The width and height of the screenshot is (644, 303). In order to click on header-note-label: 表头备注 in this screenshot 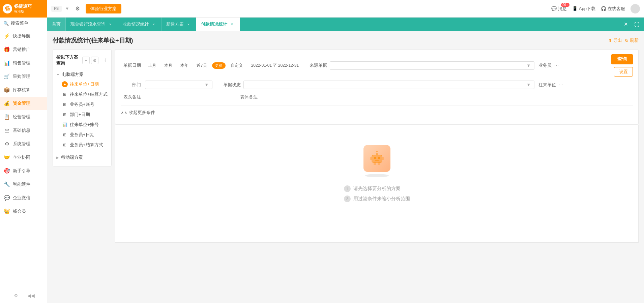, I will do `click(131, 97)`.